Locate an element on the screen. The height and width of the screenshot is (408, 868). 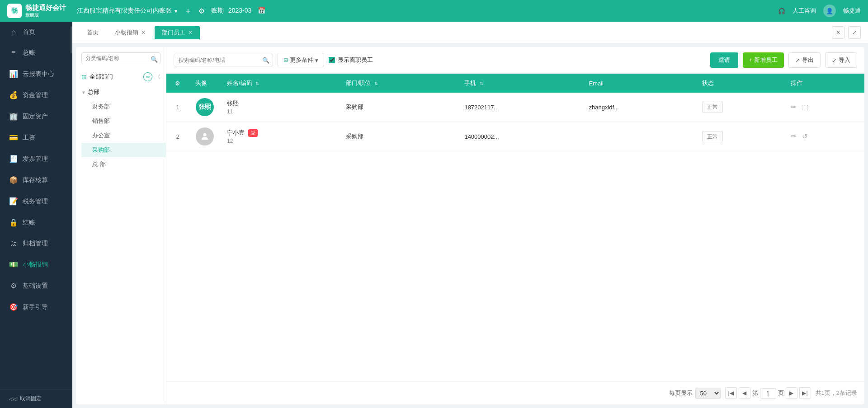
search-icon: 🔍 is located at coordinates (266, 61).